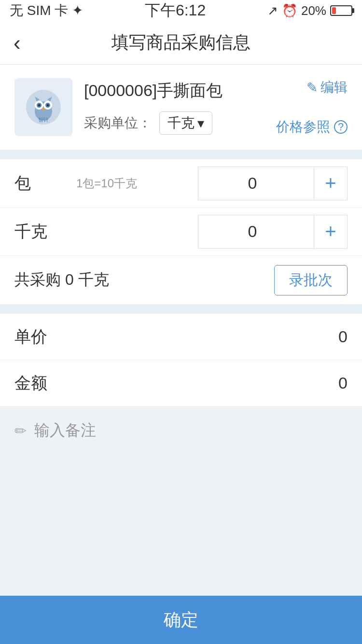  I want to click on confirm-label: 确定, so click(181, 620).